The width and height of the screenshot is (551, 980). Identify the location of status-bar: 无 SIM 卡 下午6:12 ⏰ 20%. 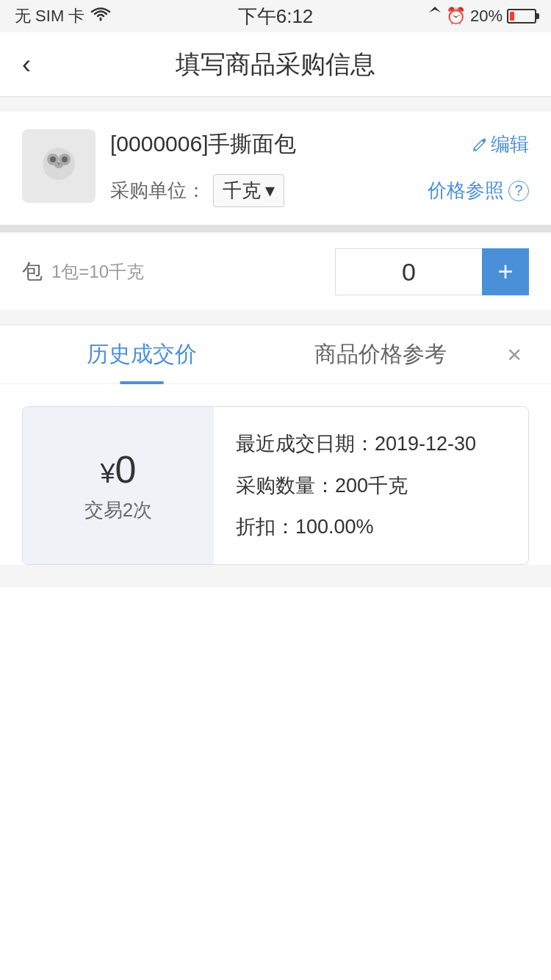
(276, 16).